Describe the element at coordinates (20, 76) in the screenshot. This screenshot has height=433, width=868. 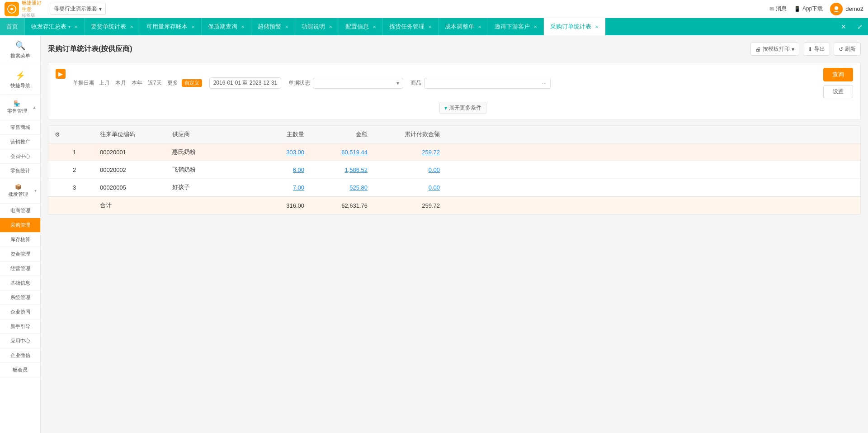
I see `quick-nav-icon: ⚡` at that location.